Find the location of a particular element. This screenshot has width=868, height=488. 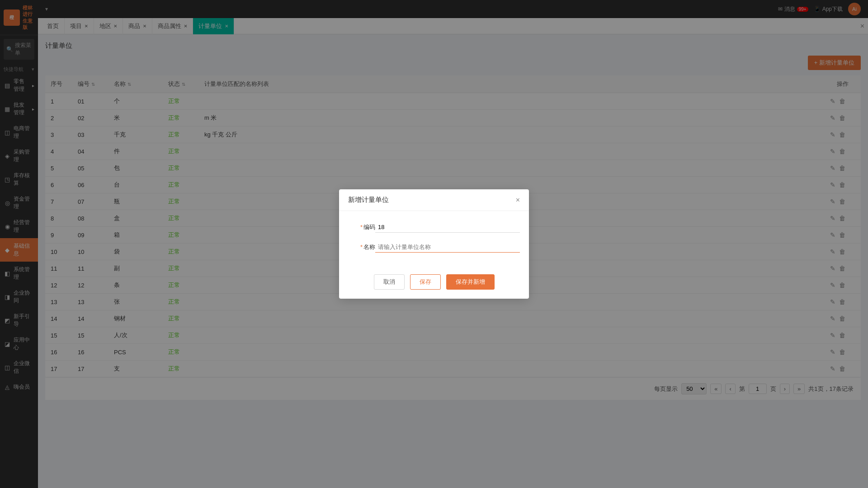

save-and-new-button: 保存并新增 is located at coordinates (470, 282).